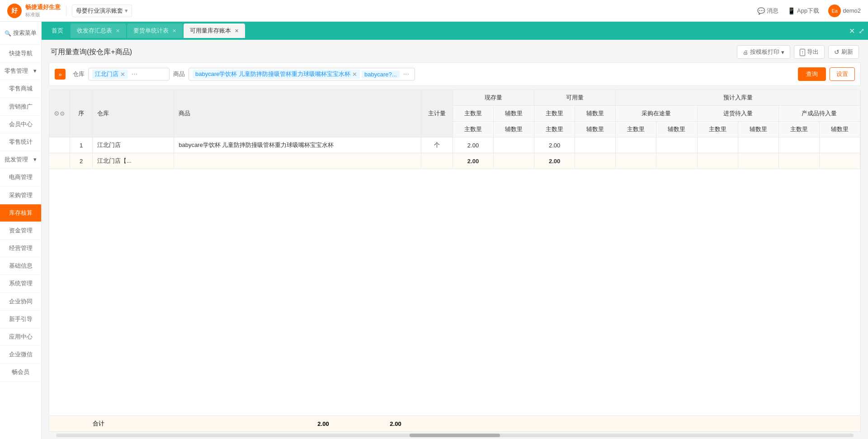 The image size is (868, 439). I want to click on settings-button: 设置, so click(842, 74).